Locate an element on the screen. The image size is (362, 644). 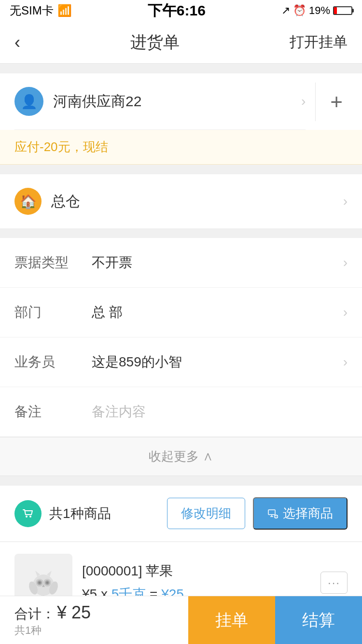
supplier-chevron-icon: › is located at coordinates (303, 101).